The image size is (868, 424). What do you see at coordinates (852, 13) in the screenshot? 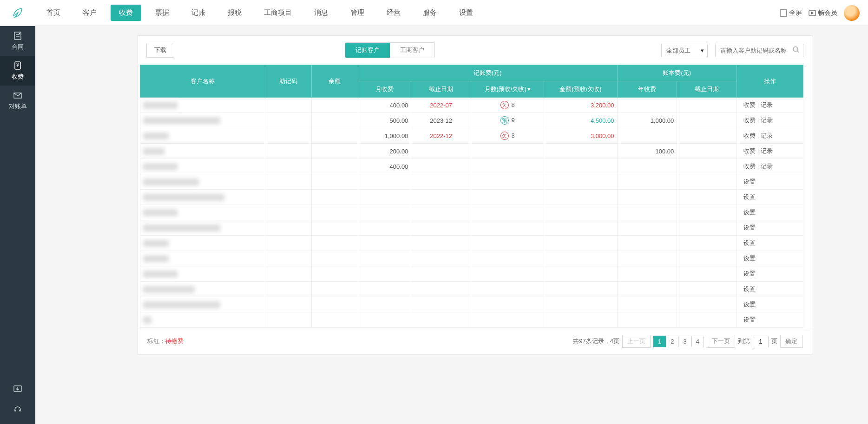
I see `avatar` at bounding box center [852, 13].